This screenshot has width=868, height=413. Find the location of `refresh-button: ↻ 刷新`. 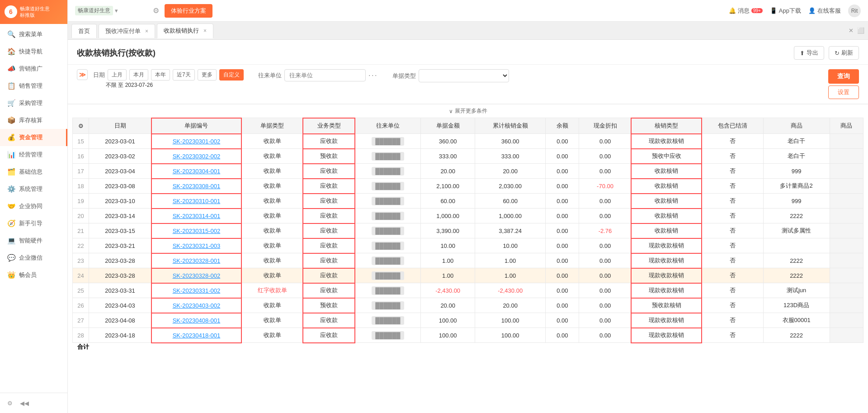

refresh-button: ↻ 刷新 is located at coordinates (844, 53).